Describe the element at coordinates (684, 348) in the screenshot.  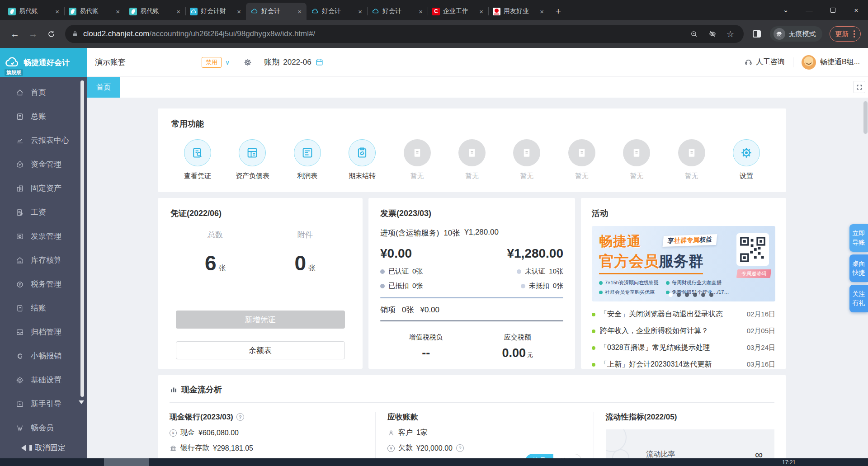
I see `news-item: 「0328直播课」常见结账提示处理 03月24日` at that location.